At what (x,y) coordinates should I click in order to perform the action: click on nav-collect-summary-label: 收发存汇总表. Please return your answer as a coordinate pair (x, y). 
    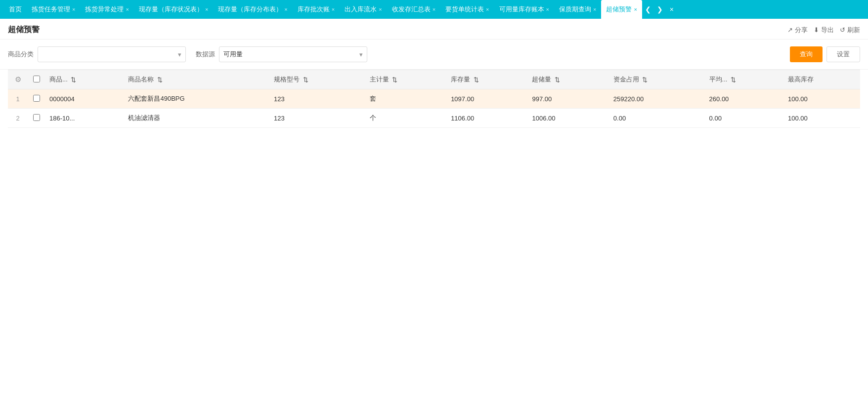
    Looking at the image, I should click on (411, 9).